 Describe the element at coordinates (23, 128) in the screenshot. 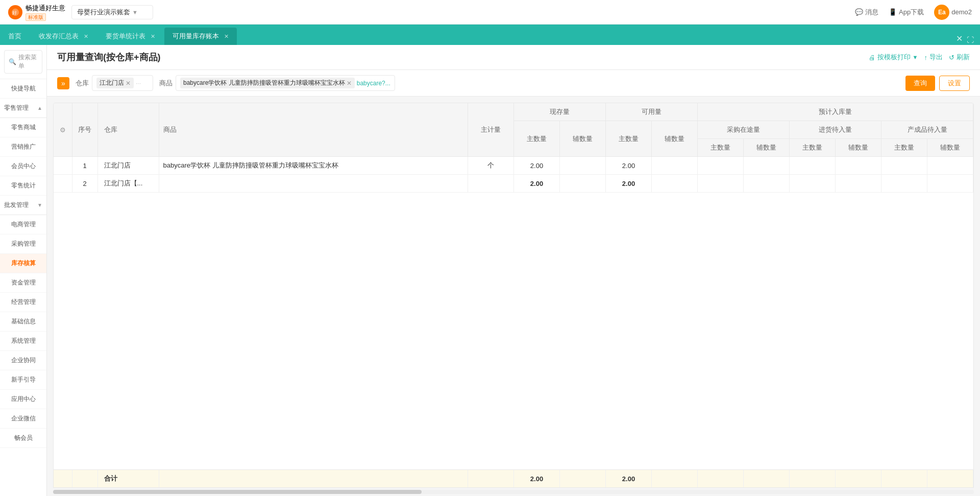

I see `sidebar-item-retail-mall: 零售商城` at that location.